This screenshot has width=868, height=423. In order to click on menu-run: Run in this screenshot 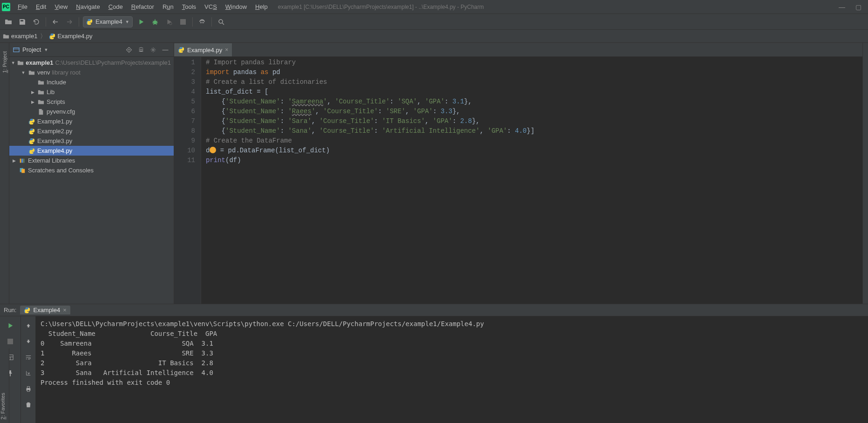, I will do `click(168, 7)`.